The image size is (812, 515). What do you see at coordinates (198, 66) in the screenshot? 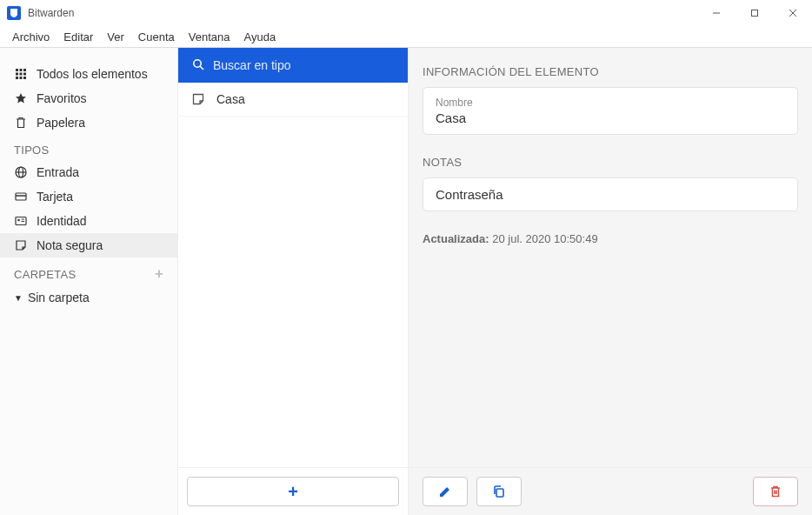
I see `search-icon` at bounding box center [198, 66].